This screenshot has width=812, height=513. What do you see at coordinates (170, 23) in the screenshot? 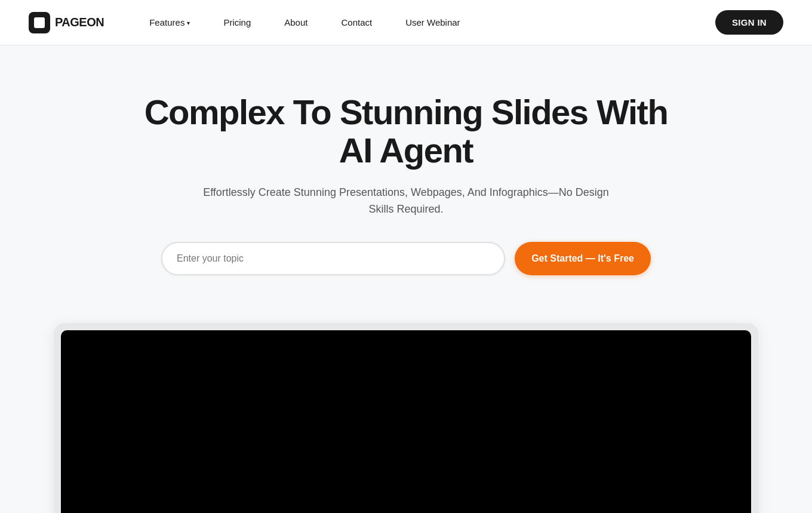
I see `nav-link-features: Features ▾` at bounding box center [170, 23].